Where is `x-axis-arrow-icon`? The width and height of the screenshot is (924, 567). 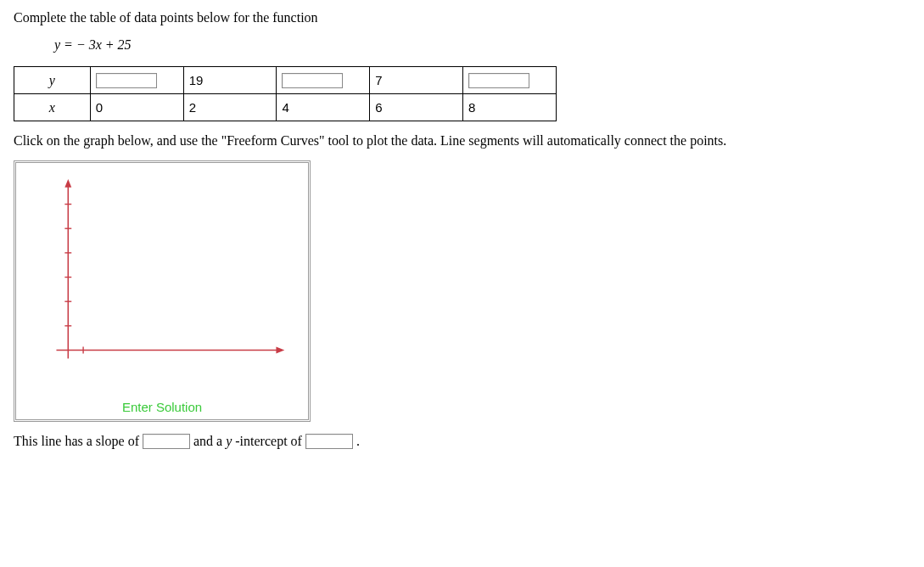
x-axis-arrow-icon is located at coordinates (280, 351).